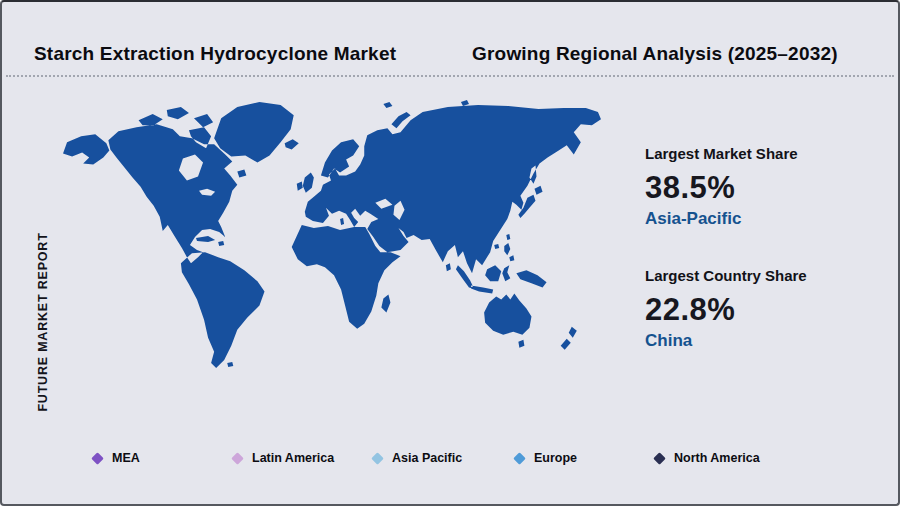 The image size is (900, 506). I want to click on legend-item-latin-america: Latin America, so click(284, 458).